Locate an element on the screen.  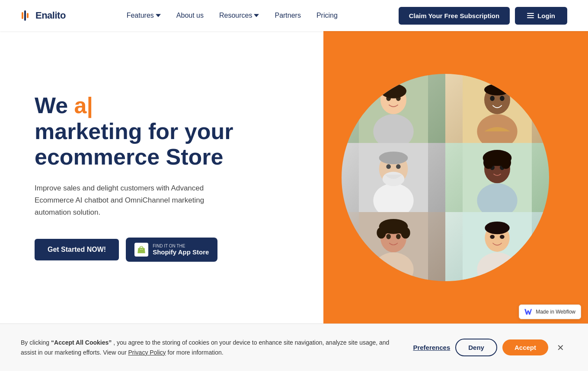
hero-highlight: a| is located at coordinates (84, 105).